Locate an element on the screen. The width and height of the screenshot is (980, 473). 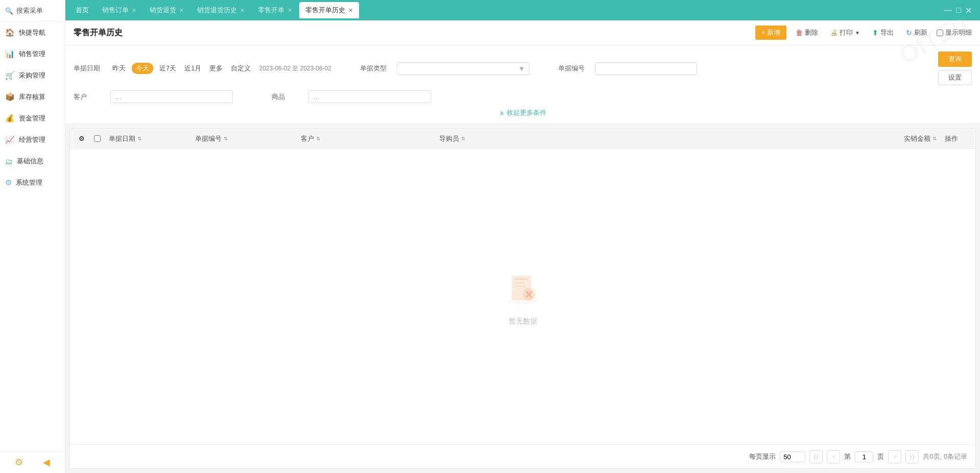
customer-label: 客户 is located at coordinates (88, 97).